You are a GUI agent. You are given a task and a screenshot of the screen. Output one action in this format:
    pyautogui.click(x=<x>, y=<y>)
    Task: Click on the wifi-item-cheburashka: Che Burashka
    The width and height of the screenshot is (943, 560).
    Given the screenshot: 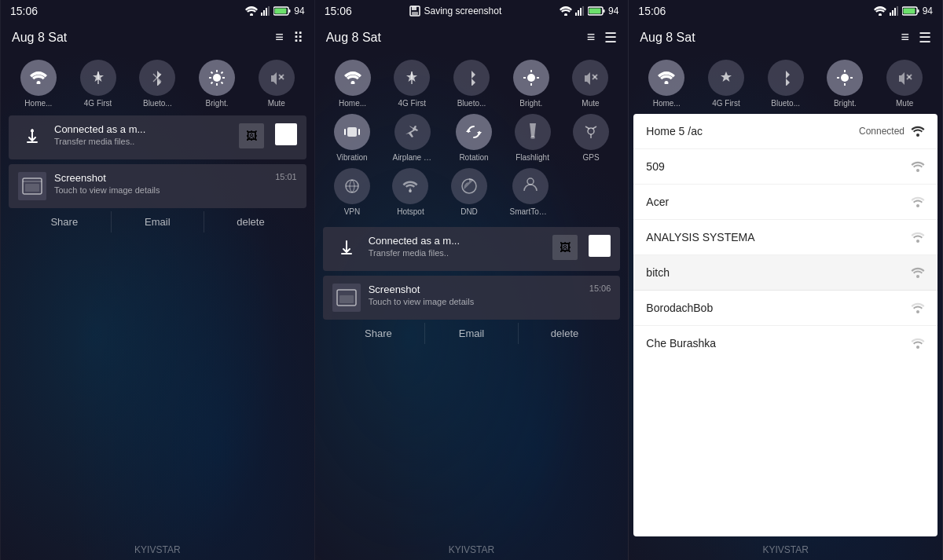 What is the action you would take?
    pyautogui.click(x=786, y=343)
    